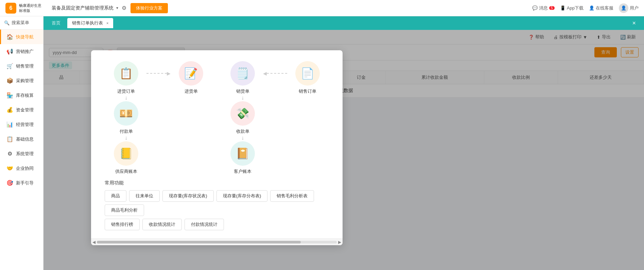 The image size is (644, 270). Describe the element at coordinates (217, 224) in the screenshot. I see `func-buttons-row-2: 销售排行榜 收款情况统计 付款情况统计` at that location.